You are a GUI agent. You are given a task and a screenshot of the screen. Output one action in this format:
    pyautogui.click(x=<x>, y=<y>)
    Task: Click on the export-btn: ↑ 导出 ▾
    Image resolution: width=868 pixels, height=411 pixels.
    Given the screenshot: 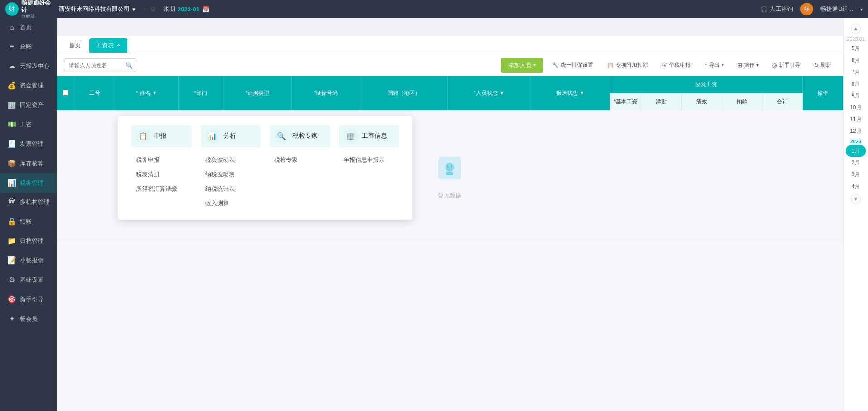 What is the action you would take?
    pyautogui.click(x=714, y=65)
    